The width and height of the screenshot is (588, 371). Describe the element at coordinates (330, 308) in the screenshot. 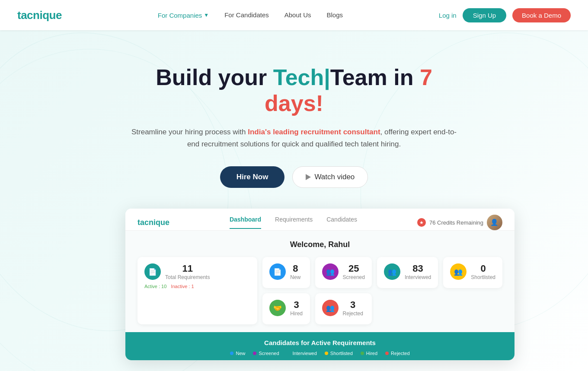

I see `stat-icon-rejected: 👥` at that location.